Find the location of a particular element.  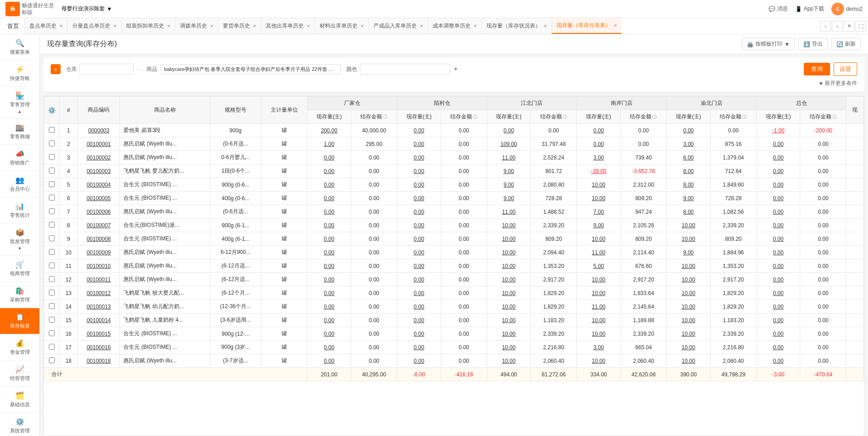

row-col-6: 7.00 is located at coordinates (599, 212).